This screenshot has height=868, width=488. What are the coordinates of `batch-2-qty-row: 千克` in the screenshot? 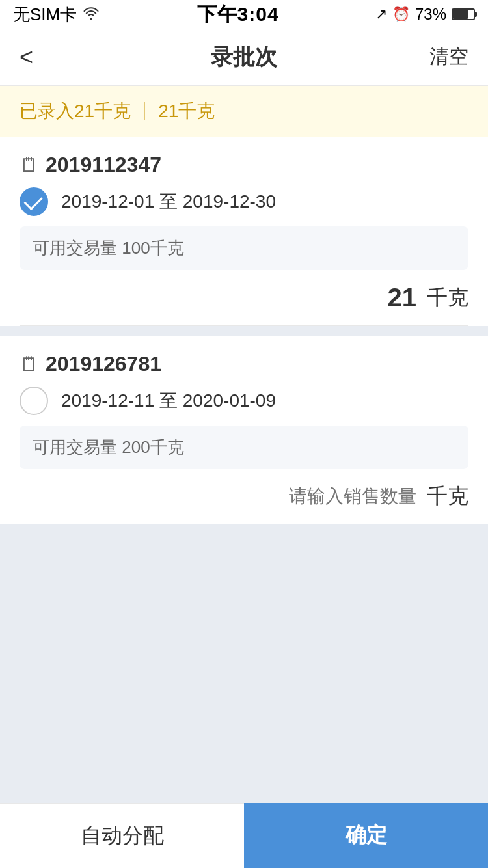 It's located at (244, 496).